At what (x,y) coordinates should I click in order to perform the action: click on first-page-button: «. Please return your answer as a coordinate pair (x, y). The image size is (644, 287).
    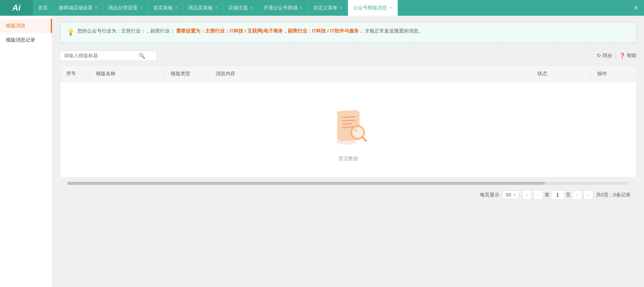
    Looking at the image, I should click on (527, 195).